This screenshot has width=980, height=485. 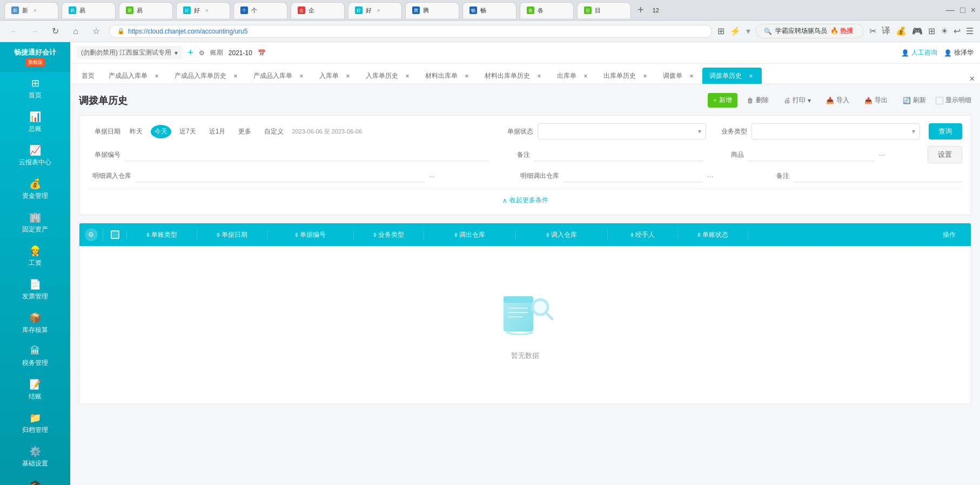 What do you see at coordinates (274, 132) in the screenshot?
I see `date-btn-custom: 自定义` at bounding box center [274, 132].